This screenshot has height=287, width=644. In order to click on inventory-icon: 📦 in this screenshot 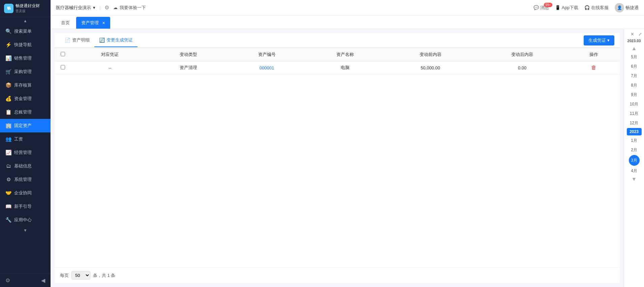, I will do `click(8, 85)`.